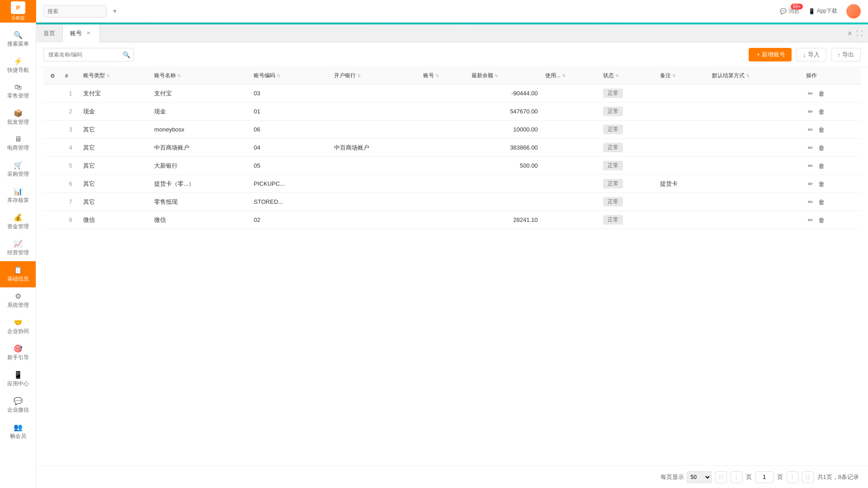 The height and width of the screenshot is (488, 868). What do you see at coordinates (50, 33) in the screenshot?
I see `tab-home: 首页` at bounding box center [50, 33].